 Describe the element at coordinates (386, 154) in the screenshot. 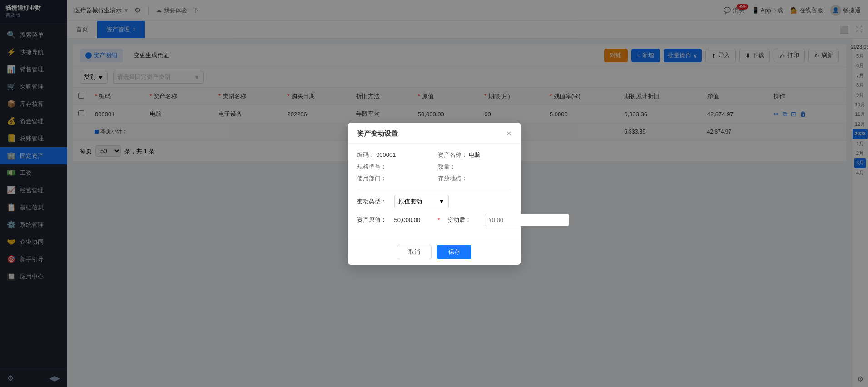

I see `modal-code-value: 000001` at that location.